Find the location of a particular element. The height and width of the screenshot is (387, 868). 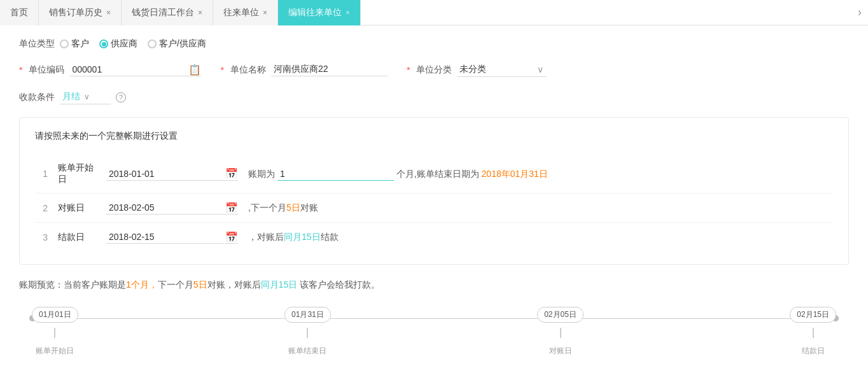

close-tab-edit-partner: × is located at coordinates (347, 13).